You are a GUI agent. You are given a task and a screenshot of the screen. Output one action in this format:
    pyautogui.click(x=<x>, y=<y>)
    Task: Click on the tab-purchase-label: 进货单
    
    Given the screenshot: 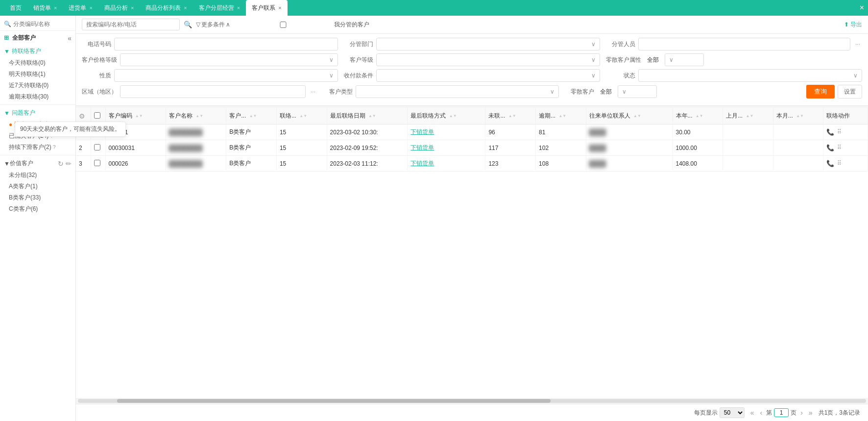 What is the action you would take?
    pyautogui.click(x=77, y=8)
    